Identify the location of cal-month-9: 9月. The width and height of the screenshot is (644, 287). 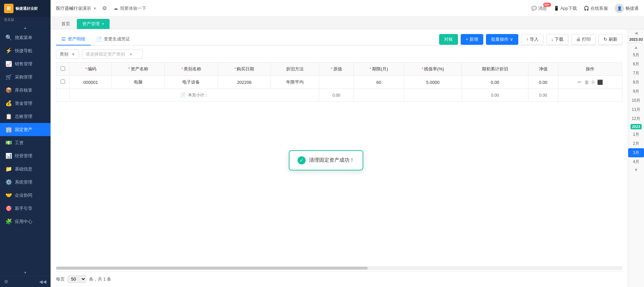
(636, 92).